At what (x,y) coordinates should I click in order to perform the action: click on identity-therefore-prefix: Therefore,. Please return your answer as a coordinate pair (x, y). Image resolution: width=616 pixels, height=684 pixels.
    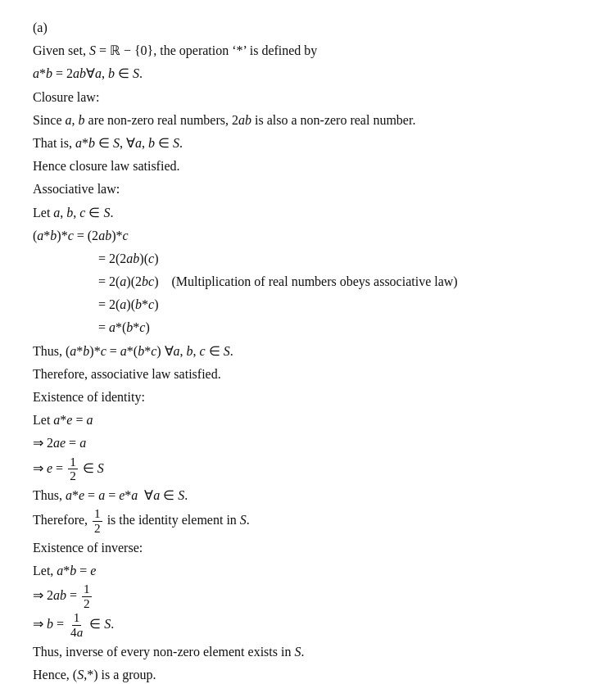
    Looking at the image, I should click on (62, 519).